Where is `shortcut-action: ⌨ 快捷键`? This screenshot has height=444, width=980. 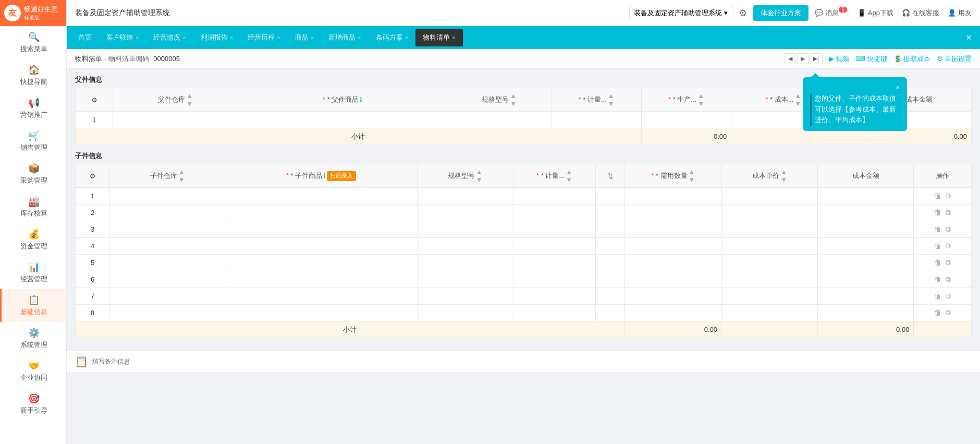
shortcut-action: ⌨ 快捷键 is located at coordinates (872, 59).